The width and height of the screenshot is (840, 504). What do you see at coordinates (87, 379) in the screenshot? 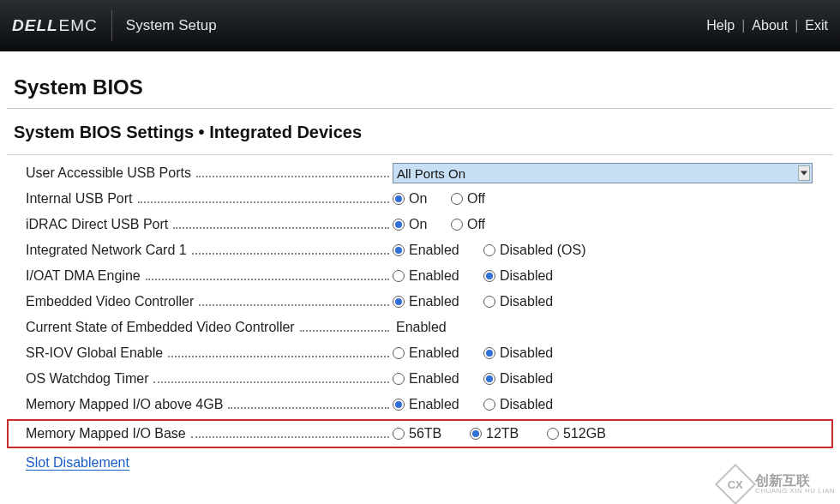
I see `setting-label-text: OS Watchdog Timer` at bounding box center [87, 379].